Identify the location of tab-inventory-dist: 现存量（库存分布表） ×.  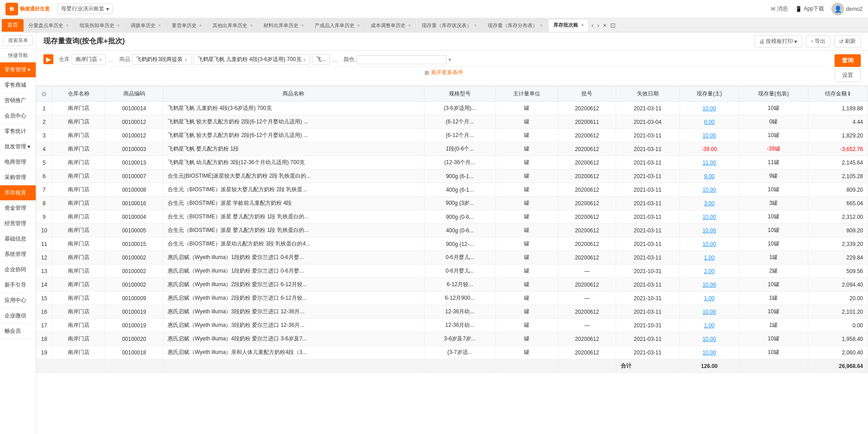
(515, 25).